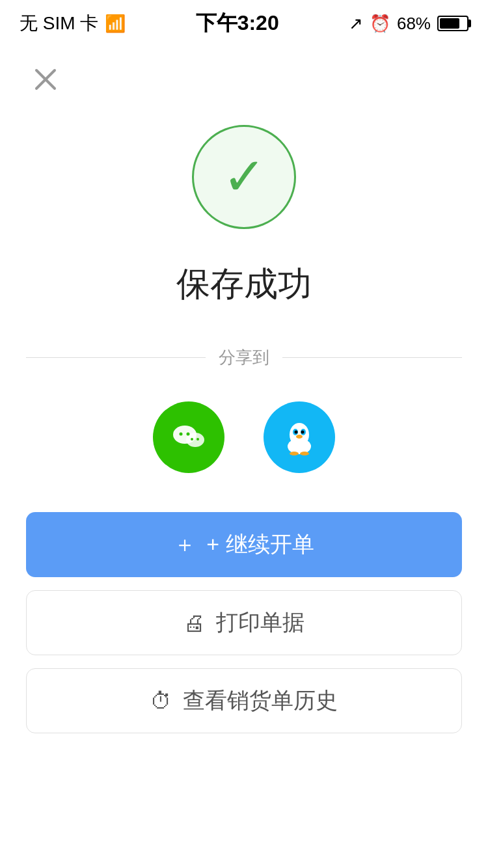 The image size is (488, 868). What do you see at coordinates (244, 23) in the screenshot?
I see `status-bar: 无 SIM 卡 📶 下午3:20 ↗ ⏰ 68%` at bounding box center [244, 23].